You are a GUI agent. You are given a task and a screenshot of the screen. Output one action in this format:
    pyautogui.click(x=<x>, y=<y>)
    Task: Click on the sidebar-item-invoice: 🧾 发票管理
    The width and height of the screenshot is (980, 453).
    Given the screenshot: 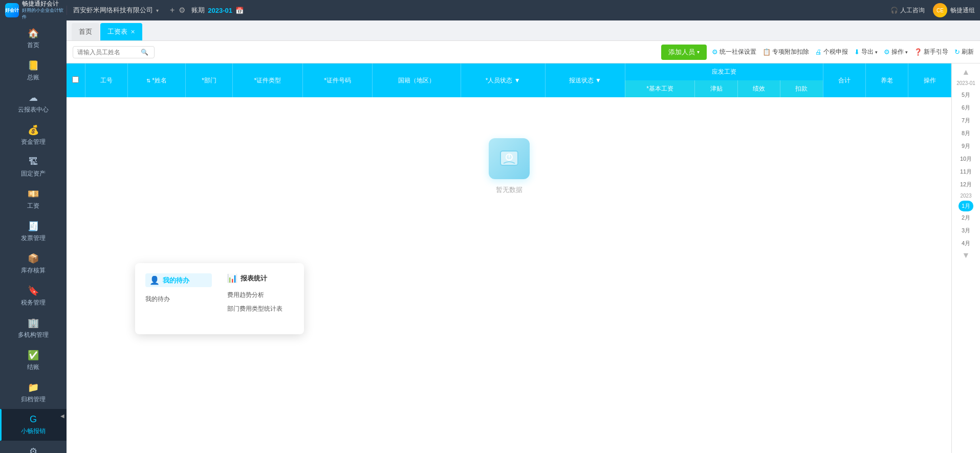 What is the action you would take?
    pyautogui.click(x=33, y=231)
    